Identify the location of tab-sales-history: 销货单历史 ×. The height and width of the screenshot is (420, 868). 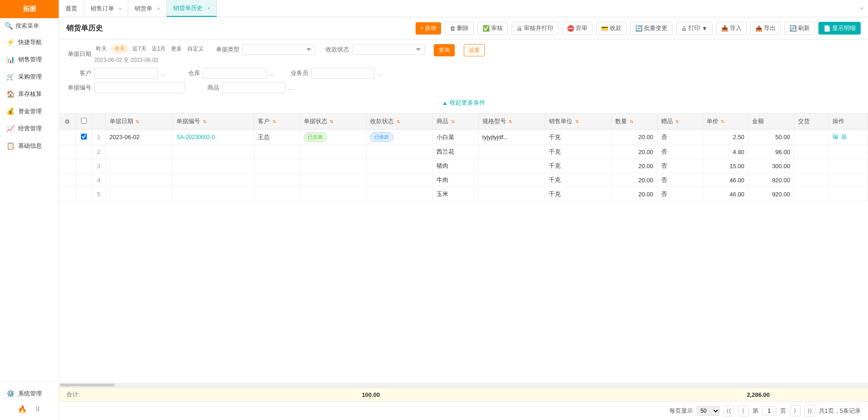
(192, 8).